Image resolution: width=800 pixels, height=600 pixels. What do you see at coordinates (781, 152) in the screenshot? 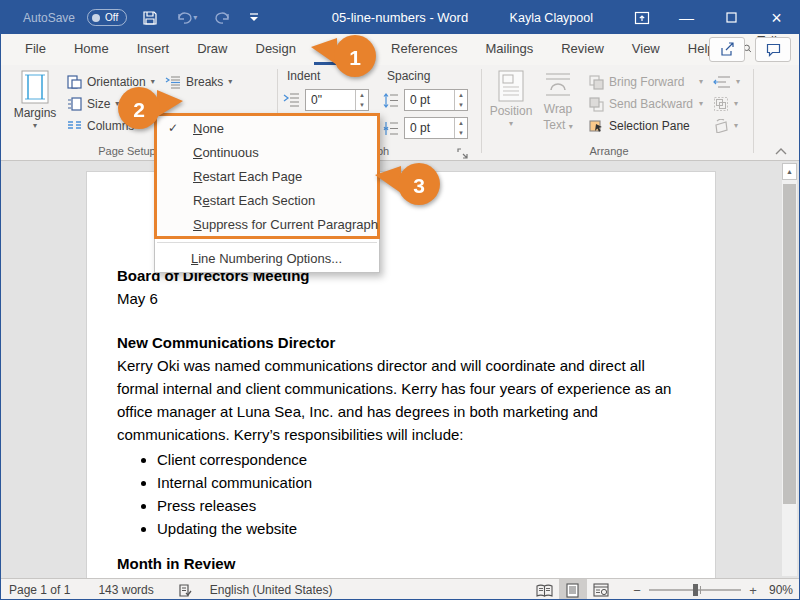
I see `chevron-up-icon` at bounding box center [781, 152].